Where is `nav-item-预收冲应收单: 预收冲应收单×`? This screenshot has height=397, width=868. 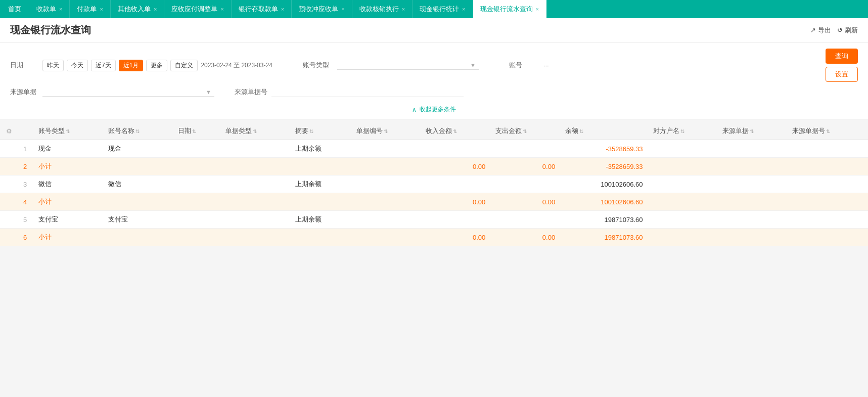 nav-item-预收冲应收单: 预收冲应收单× is located at coordinates (322, 9).